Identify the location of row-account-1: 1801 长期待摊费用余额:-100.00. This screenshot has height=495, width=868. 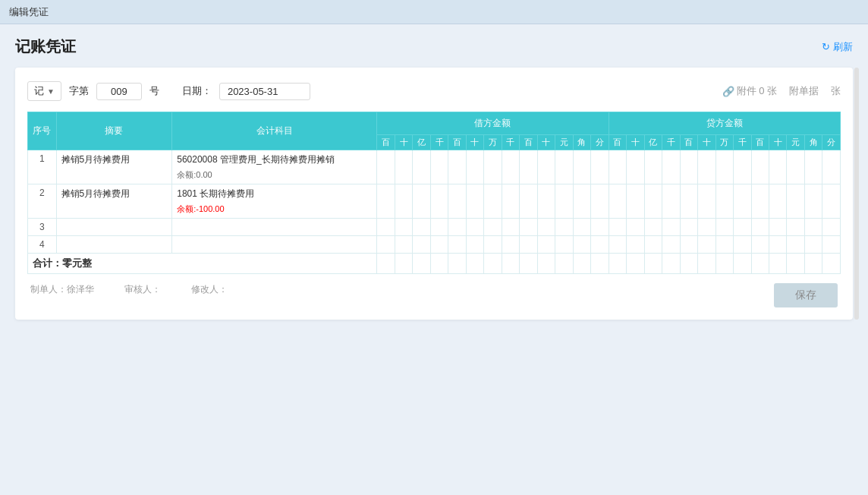
(275, 202).